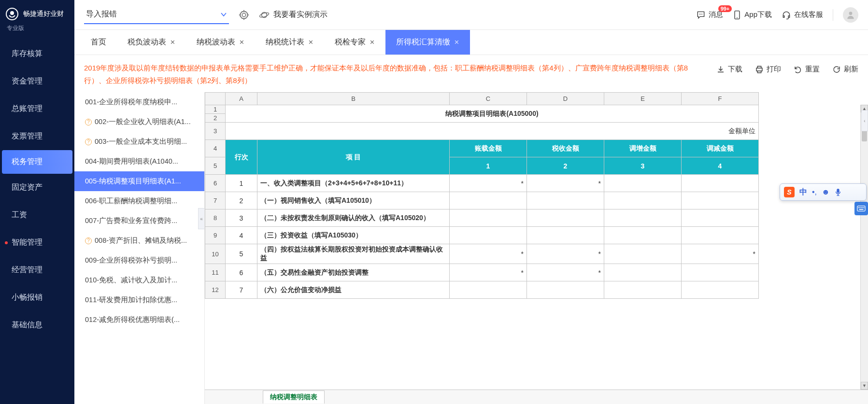  I want to click on unit-cell: 金额单位, so click(492, 131).